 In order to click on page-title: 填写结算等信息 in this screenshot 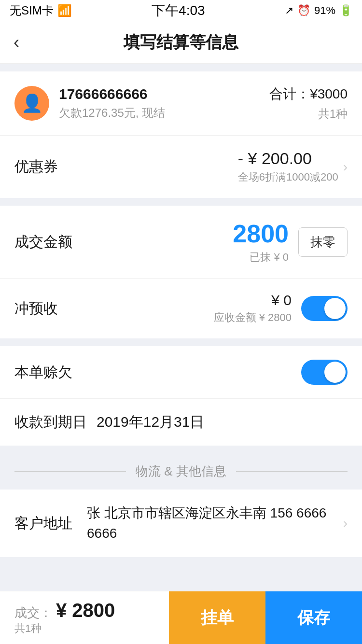, I will do `click(181, 42)`.